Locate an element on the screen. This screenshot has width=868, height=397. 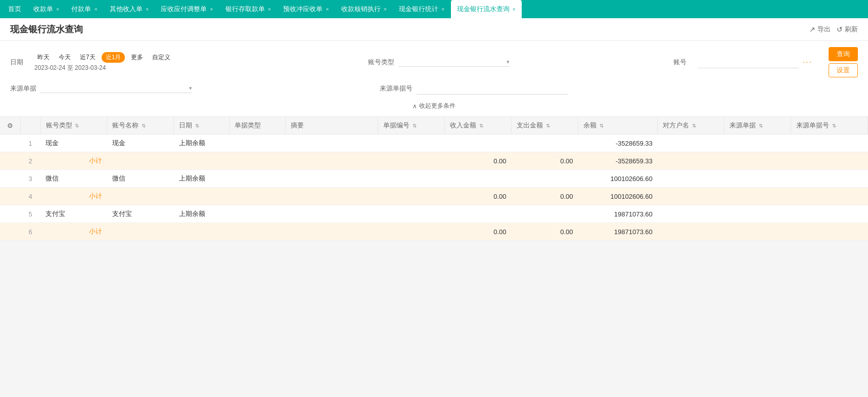
date-custom: 自定义 is located at coordinates (161, 58).